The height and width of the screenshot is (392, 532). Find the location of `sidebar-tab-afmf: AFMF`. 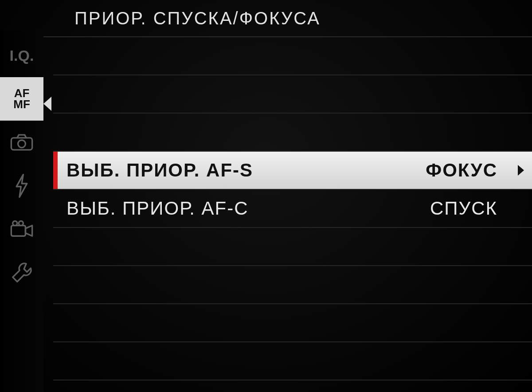

sidebar-tab-afmf: AFMF is located at coordinates (22, 99).